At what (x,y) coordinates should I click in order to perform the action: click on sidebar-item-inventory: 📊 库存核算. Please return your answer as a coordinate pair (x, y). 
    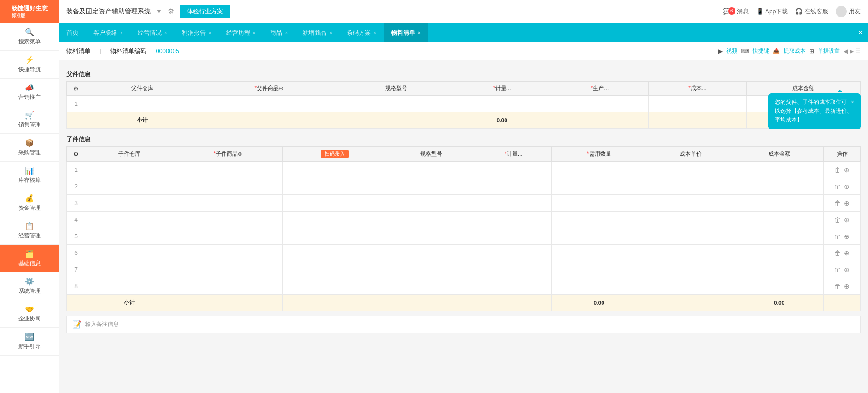
    Looking at the image, I should click on (30, 175).